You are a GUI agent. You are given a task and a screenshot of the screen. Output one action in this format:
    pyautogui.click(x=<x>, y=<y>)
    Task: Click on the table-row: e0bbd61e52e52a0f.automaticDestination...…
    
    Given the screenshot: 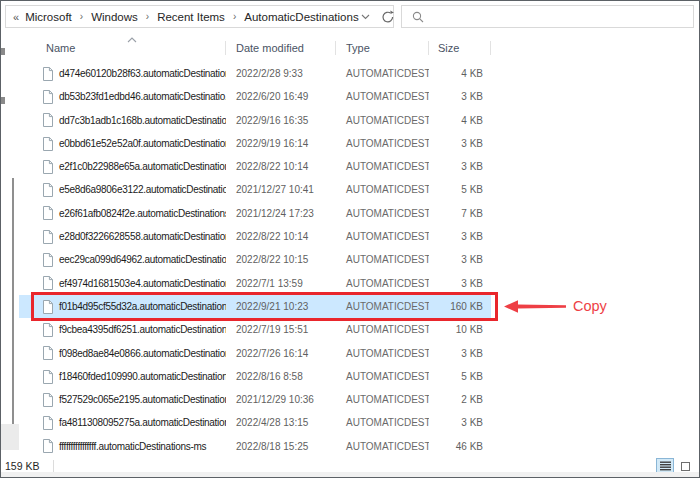 What is the action you would take?
    pyautogui.click(x=255, y=144)
    